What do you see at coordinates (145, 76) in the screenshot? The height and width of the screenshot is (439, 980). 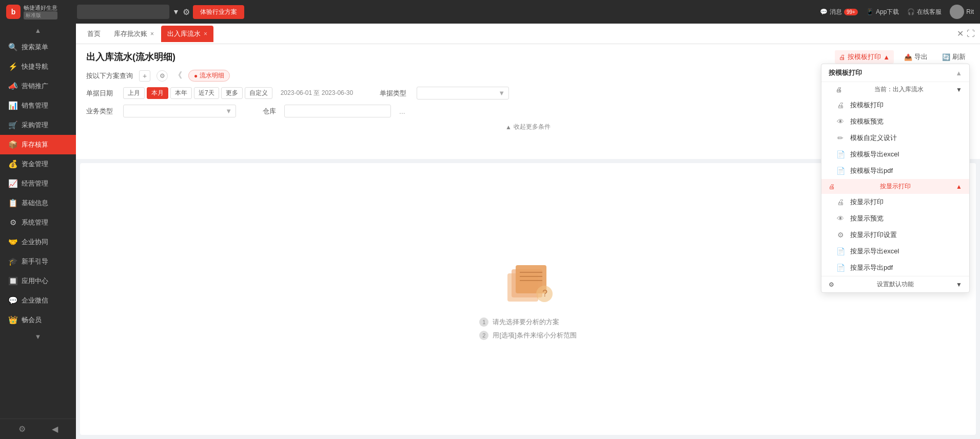 I see `filter-add-btn: +` at bounding box center [145, 76].